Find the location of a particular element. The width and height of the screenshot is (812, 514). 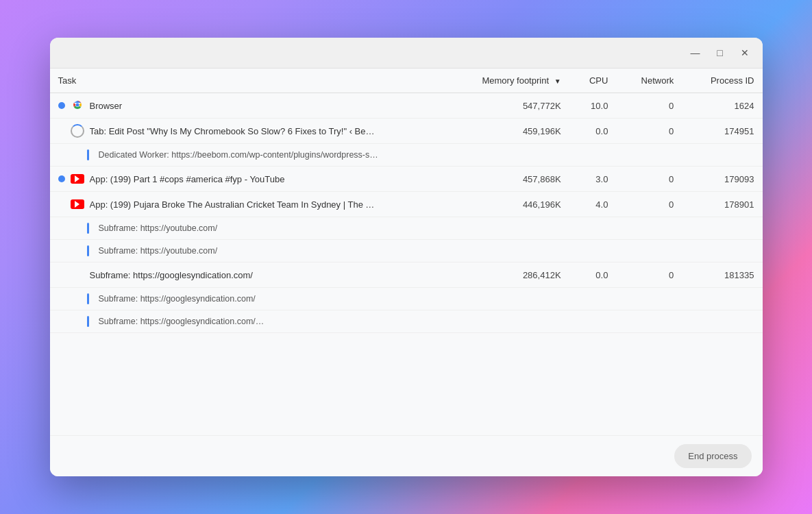

memory-cell: 547,772K is located at coordinates (506, 106).